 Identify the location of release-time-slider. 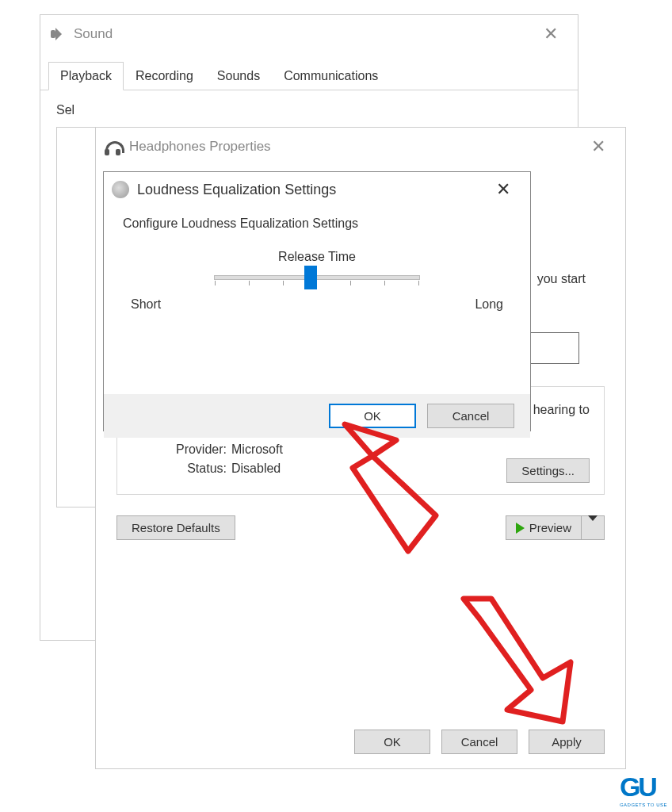
(317, 278).